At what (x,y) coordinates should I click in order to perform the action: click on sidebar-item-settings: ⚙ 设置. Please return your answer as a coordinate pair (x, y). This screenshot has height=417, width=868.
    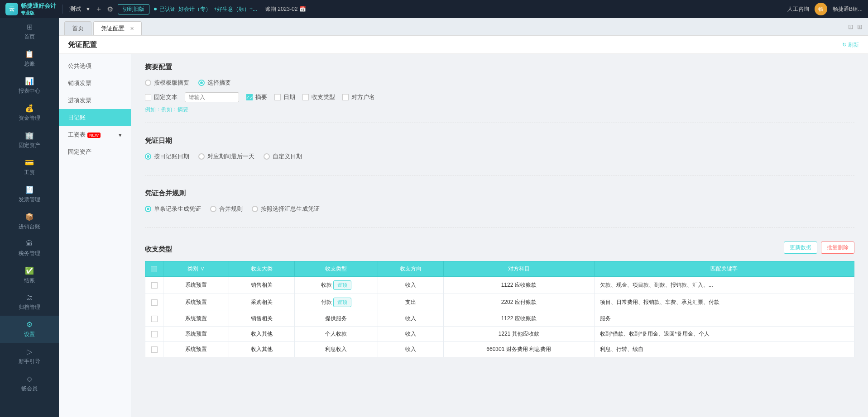
    Looking at the image, I should click on (29, 329).